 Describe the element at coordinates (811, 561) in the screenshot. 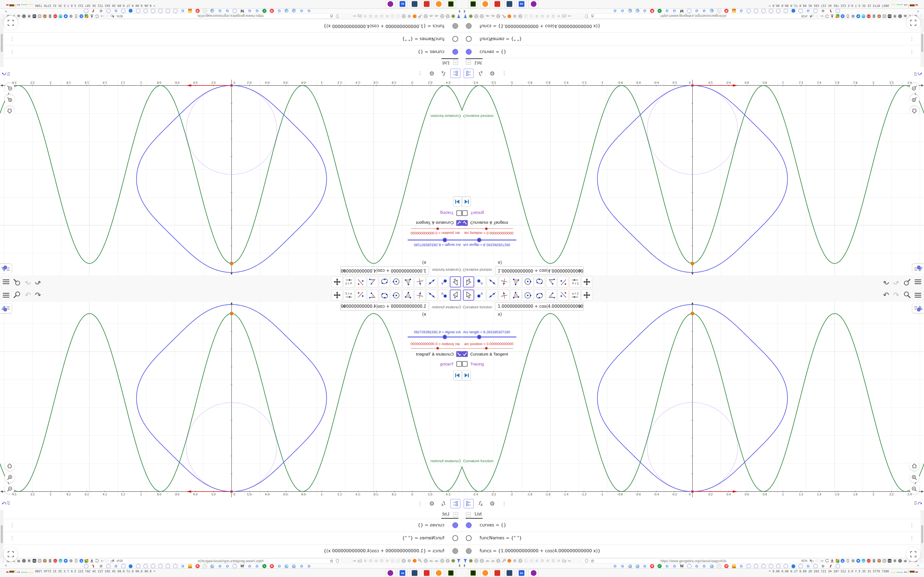

I see `translate-icon: A` at that location.